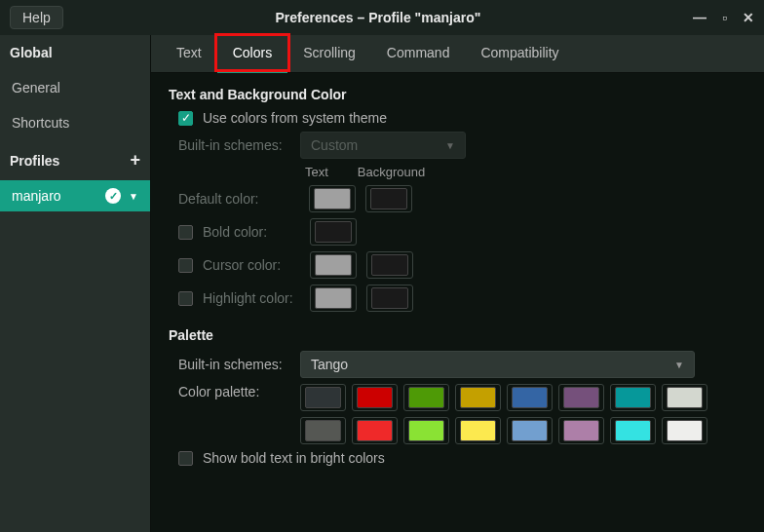 This screenshot has width=764, height=532. I want to click on add-profile-icon: +, so click(134, 160).